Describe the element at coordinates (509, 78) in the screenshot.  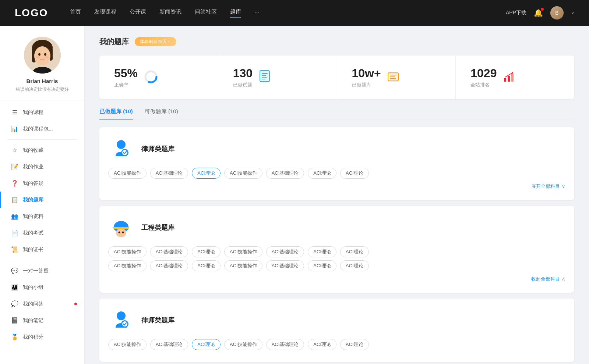
I see `rank-icon` at that location.